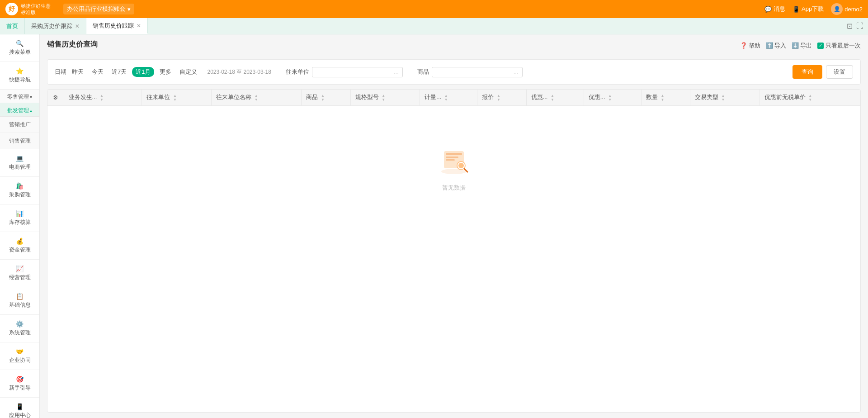 This screenshot has height=418, width=868. Describe the element at coordinates (20, 125) in the screenshot. I see `sidebar-item-marketing: 营销推广` at that location.